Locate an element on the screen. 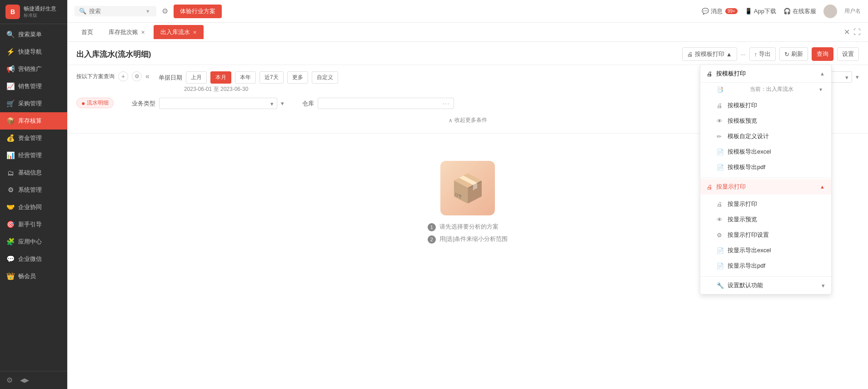 The image size is (868, 389). sidebar-settings-icon: ⚙ is located at coordinates (10, 380).